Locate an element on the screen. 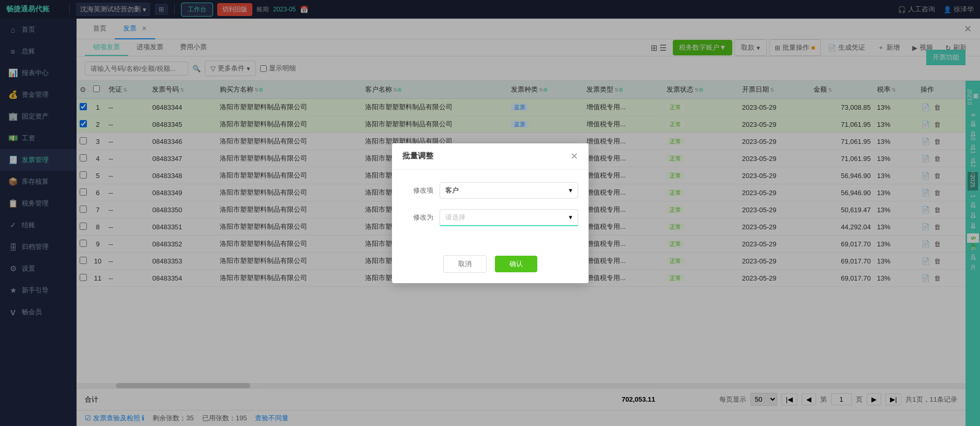  modify-value-select: 请选择 ▾ is located at coordinates (509, 217).